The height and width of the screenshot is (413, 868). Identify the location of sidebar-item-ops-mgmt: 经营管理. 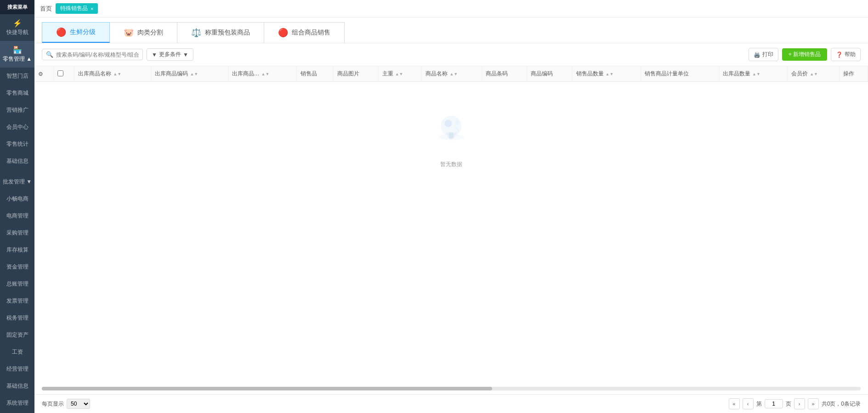
(17, 369).